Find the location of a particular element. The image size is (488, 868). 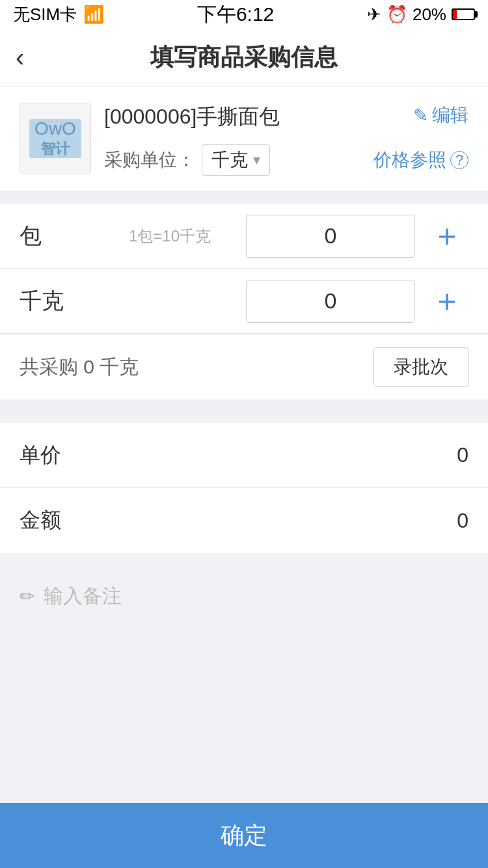

battery-percent: 20% is located at coordinates (429, 14).